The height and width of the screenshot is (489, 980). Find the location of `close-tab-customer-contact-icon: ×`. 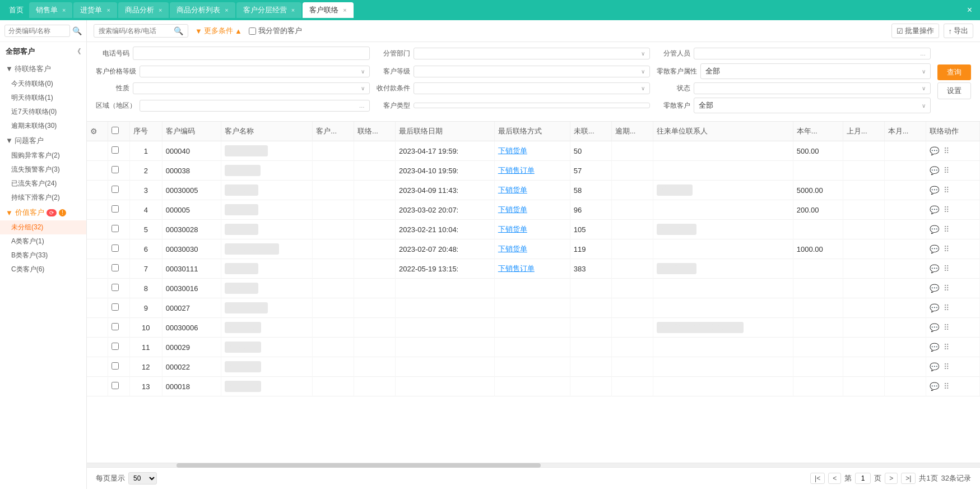

close-tab-customer-contact-icon: × is located at coordinates (345, 10).